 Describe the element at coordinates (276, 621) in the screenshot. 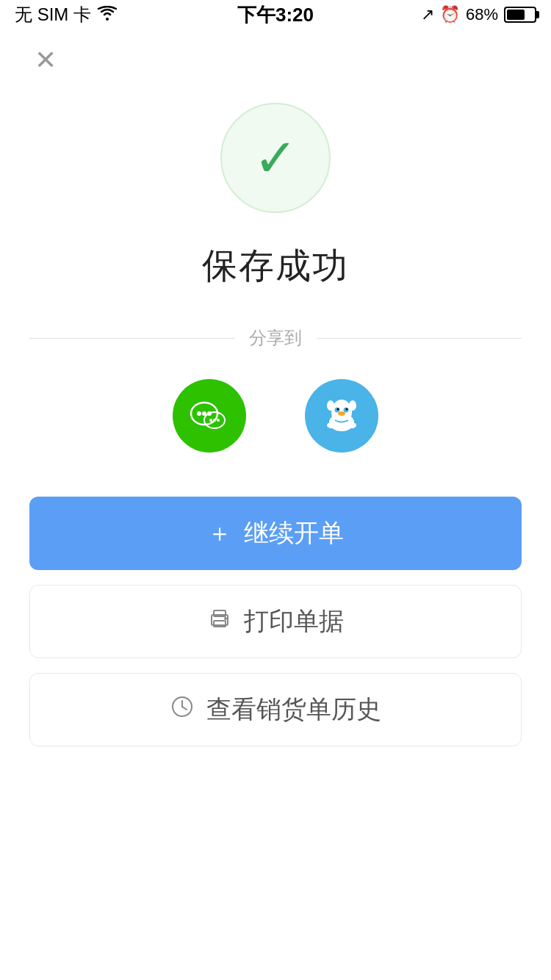

I see `print-button: 打印单据` at that location.